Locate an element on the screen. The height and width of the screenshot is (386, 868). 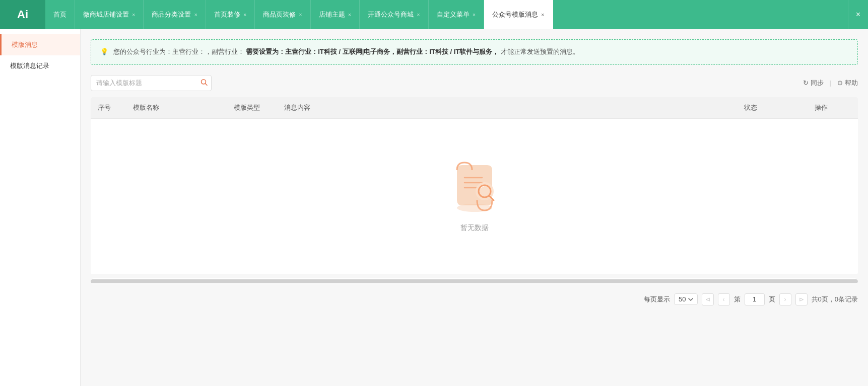
empty-illustration is located at coordinates (475, 185).